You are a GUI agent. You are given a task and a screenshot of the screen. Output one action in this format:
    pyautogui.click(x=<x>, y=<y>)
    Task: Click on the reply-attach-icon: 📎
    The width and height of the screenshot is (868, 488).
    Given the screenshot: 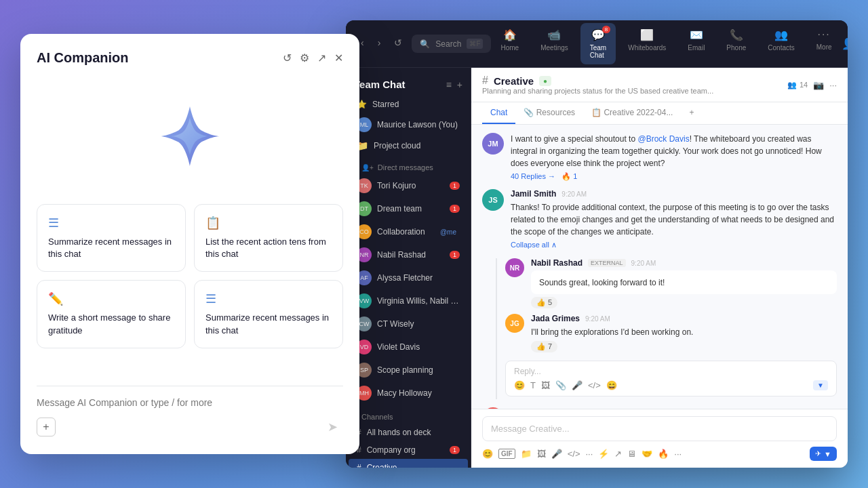 What is the action you would take?
    pyautogui.click(x=561, y=385)
    